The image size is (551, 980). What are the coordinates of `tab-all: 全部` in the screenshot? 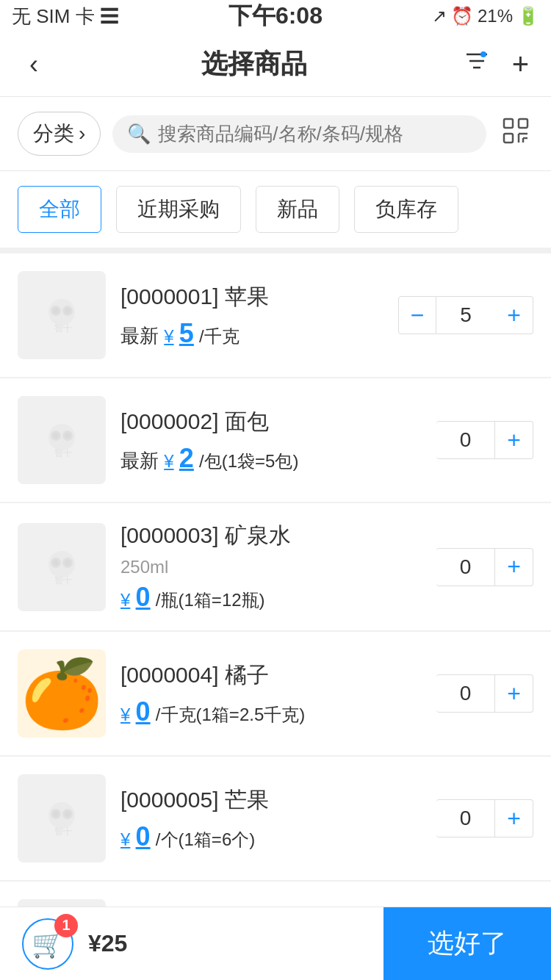 It's located at (60, 209).